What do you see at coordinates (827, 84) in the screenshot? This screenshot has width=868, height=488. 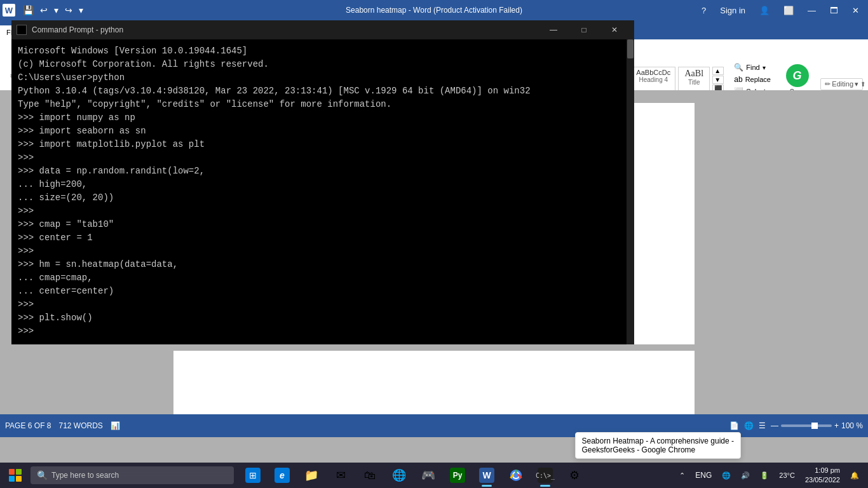 I see `editing-mode-icon: ✏` at bounding box center [827, 84].